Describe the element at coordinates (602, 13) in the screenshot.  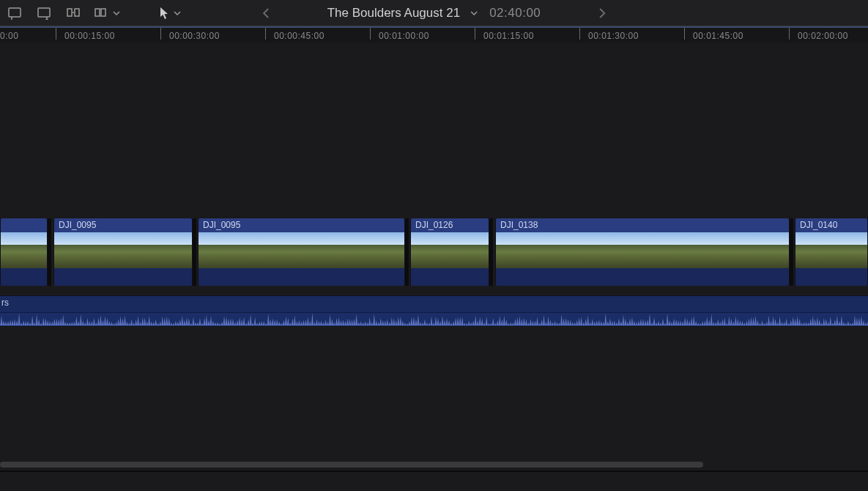
I see `next-edit-icon` at that location.